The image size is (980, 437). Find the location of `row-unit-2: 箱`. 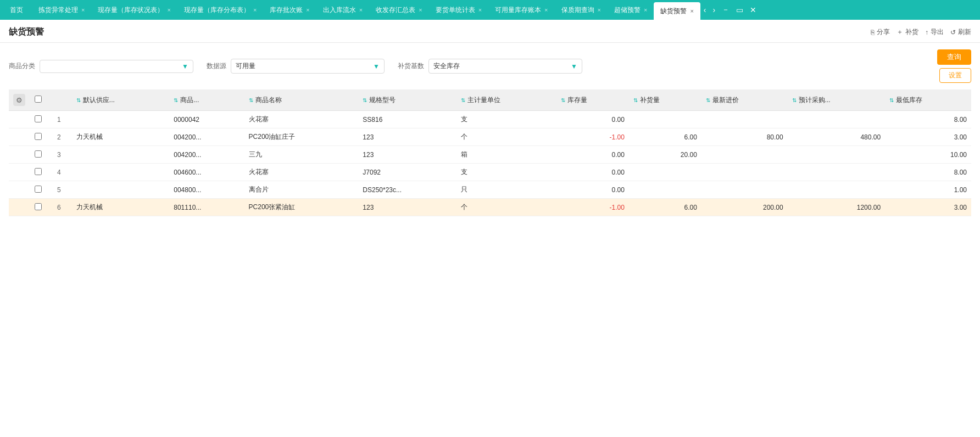

row-unit-2: 箱 is located at coordinates (506, 155).